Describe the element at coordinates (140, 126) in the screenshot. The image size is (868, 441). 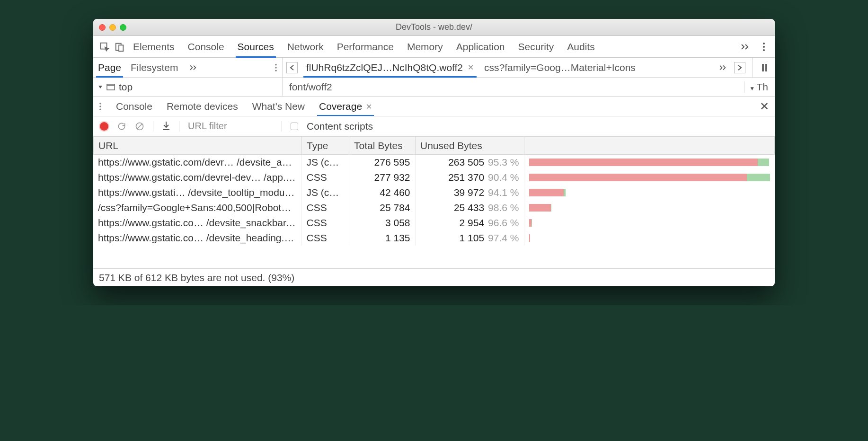
I see `clear-icon` at that location.